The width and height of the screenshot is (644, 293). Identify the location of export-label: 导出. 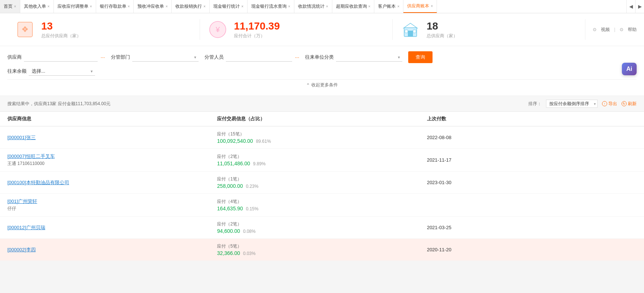
(613, 104).